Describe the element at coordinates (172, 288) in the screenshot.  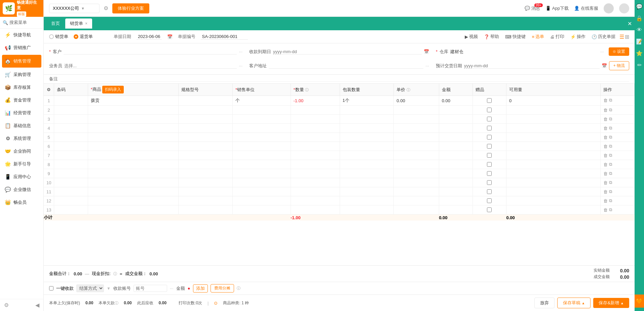
I see `account-more-icon: ···` at that location.